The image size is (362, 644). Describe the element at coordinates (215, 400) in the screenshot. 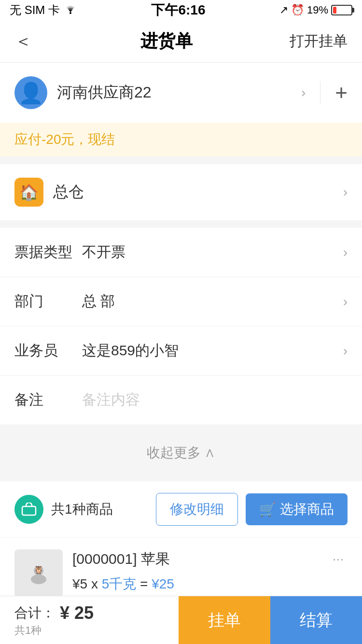

I see `remark-input: 备注内容` at that location.